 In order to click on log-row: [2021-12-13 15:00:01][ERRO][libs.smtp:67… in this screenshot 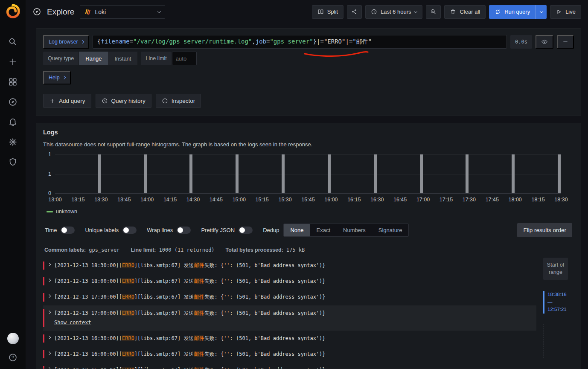, I will do `click(290, 366)`.